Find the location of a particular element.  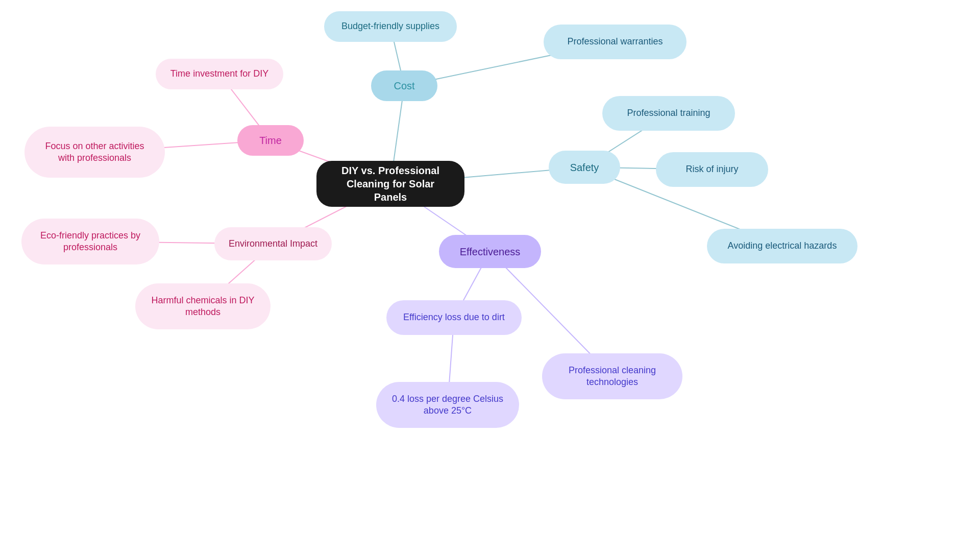

effectiveness-node: Effectiveness is located at coordinates (490, 251).